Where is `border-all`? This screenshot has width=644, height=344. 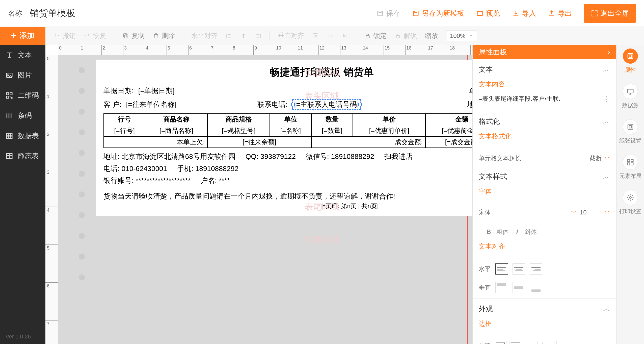 border-all is located at coordinates (500, 342).